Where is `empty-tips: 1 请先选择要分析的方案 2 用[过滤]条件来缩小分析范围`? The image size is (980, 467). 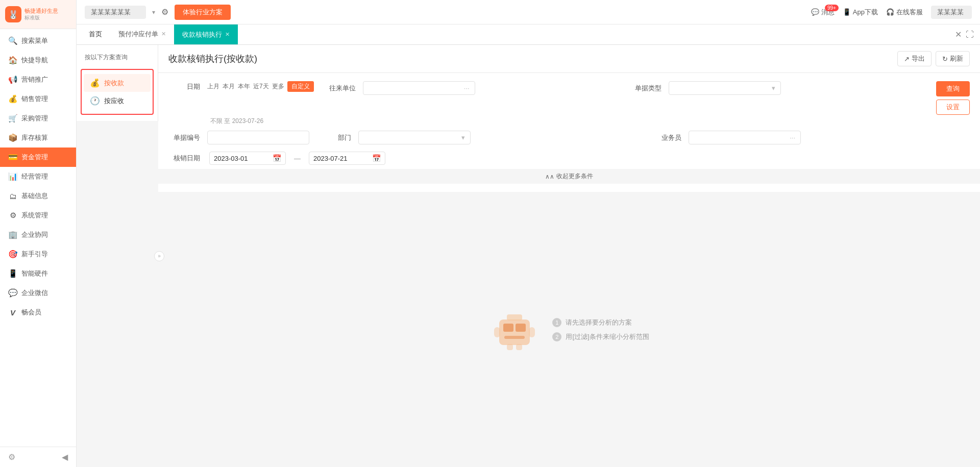 empty-tips: 1 请先选择要分析的方案 2 用[过滤]条件来缩小分析范围 is located at coordinates (600, 330).